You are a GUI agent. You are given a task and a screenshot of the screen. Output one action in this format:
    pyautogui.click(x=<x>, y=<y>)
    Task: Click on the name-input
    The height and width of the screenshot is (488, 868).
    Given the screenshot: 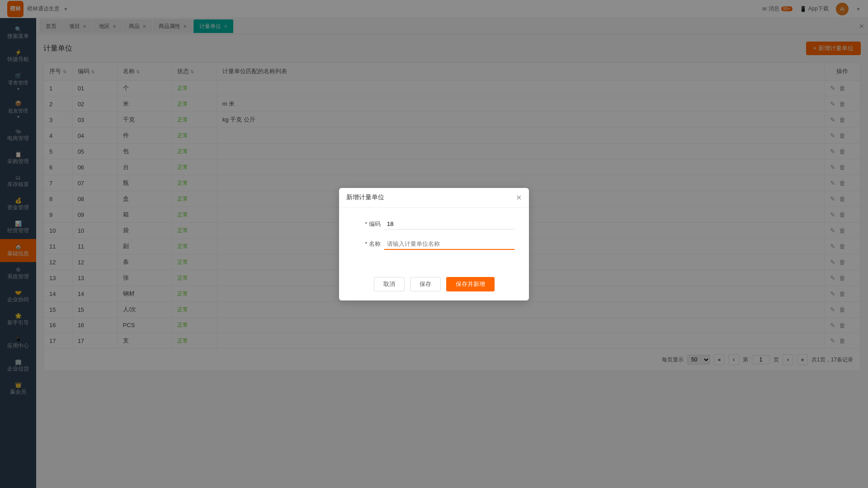 What is the action you would take?
    pyautogui.click(x=449, y=244)
    